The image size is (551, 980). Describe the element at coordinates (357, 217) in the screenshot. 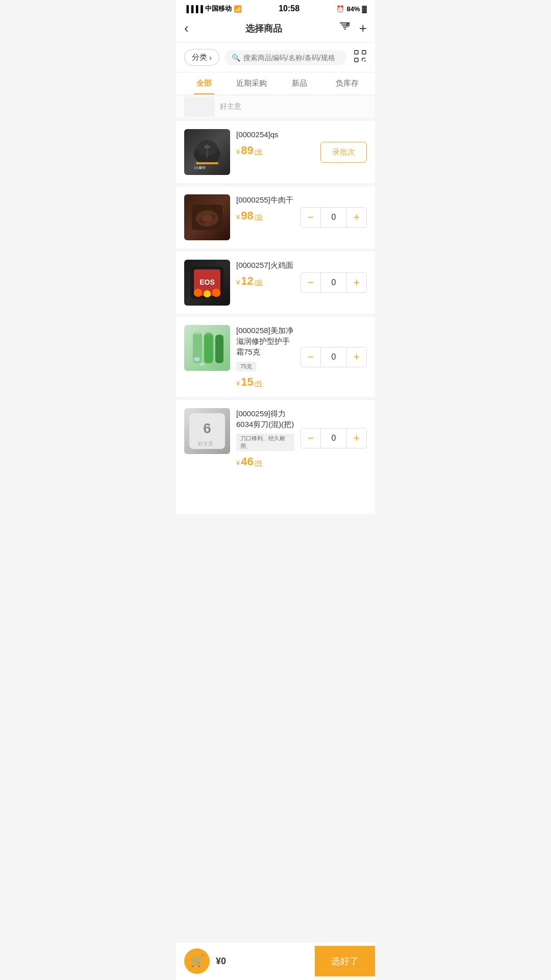

I see `qty-plus-0000255: +` at that location.